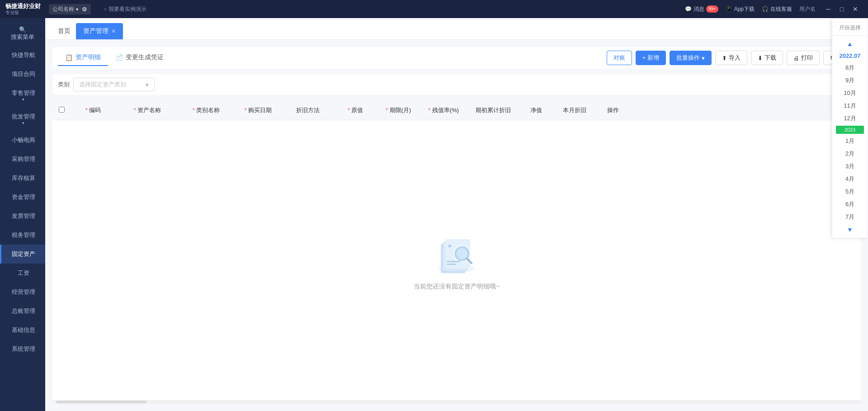 The width and height of the screenshot is (868, 411). Describe the element at coordinates (23, 292) in the screenshot. I see `sidebar-item-operations: 经营管理` at that location.